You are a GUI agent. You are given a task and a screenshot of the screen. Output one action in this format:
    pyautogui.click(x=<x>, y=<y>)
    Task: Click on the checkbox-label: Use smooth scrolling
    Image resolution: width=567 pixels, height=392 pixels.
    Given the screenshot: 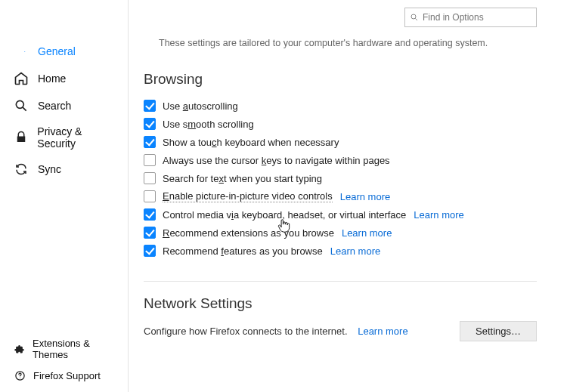 What is the action you would take?
    pyautogui.click(x=209, y=124)
    